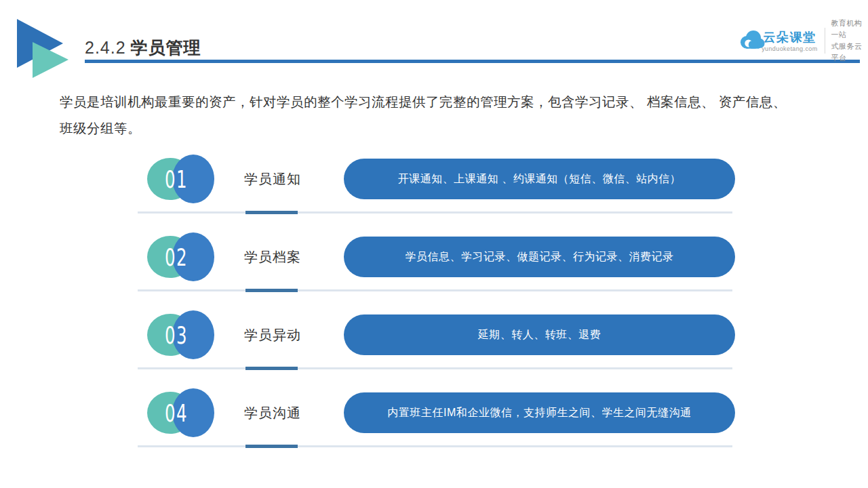 Image resolution: width=868 pixels, height=488 pixels. Describe the element at coordinates (100, 128) in the screenshot. I see `intro-line2: 班级分组等。` at that location.